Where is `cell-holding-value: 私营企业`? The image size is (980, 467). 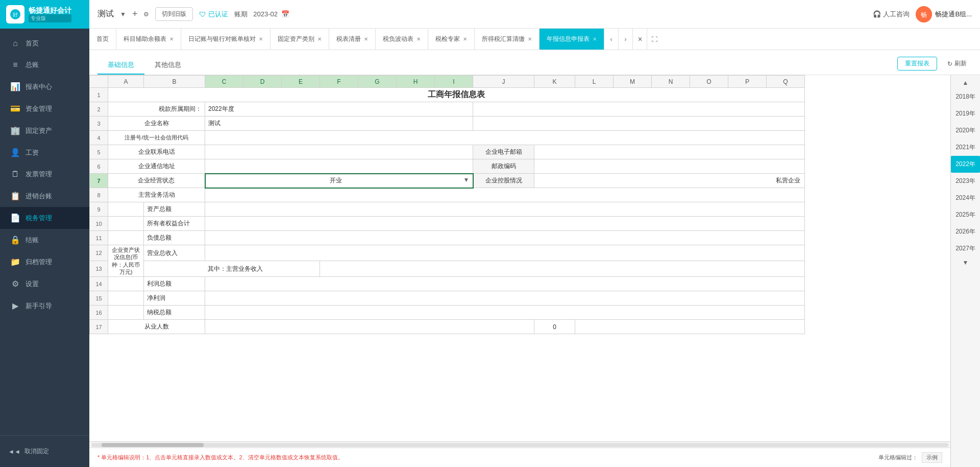 cell-holding-value: 私营企业 is located at coordinates (670, 181).